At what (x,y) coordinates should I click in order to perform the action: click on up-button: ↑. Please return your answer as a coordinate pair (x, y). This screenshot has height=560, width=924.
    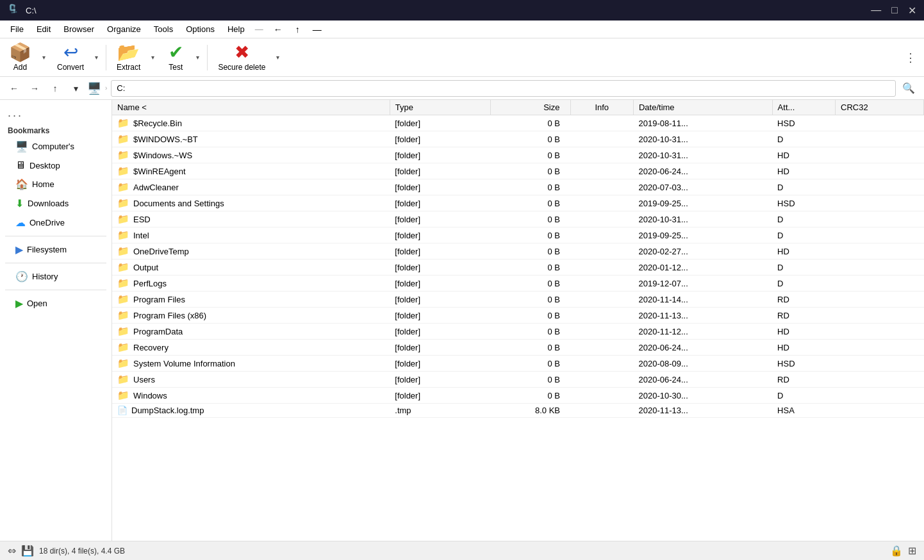
    Looking at the image, I should click on (55, 88).